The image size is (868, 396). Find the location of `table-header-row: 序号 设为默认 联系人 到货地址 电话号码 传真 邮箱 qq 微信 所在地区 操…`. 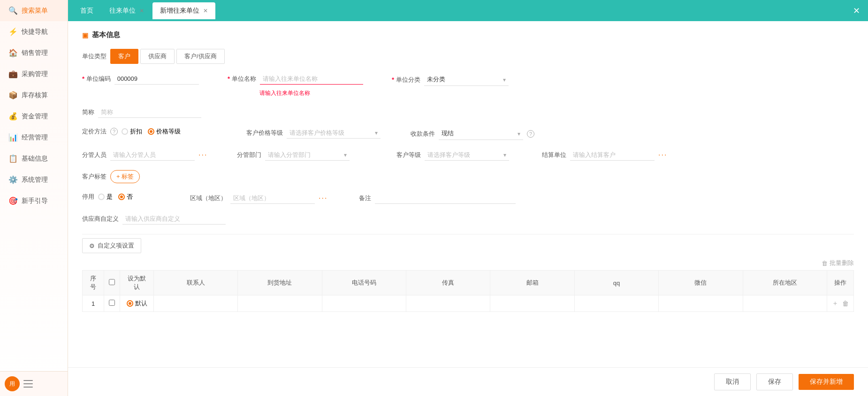

table-header-row: 序号 设为默认 联系人 到货地址 电话号码 传真 邮箱 qq 微信 所在地区 操… is located at coordinates (468, 283).